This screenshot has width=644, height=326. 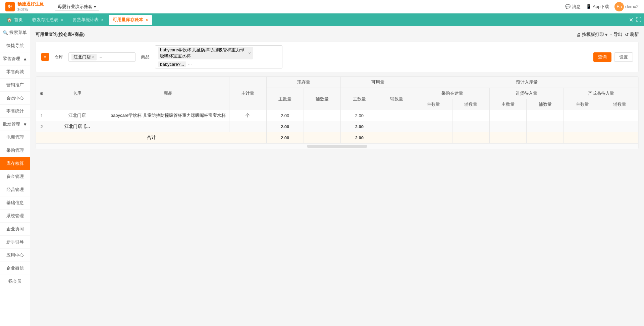 What do you see at coordinates (337, 146) in the screenshot?
I see `table-scrollbar` at bounding box center [337, 146].